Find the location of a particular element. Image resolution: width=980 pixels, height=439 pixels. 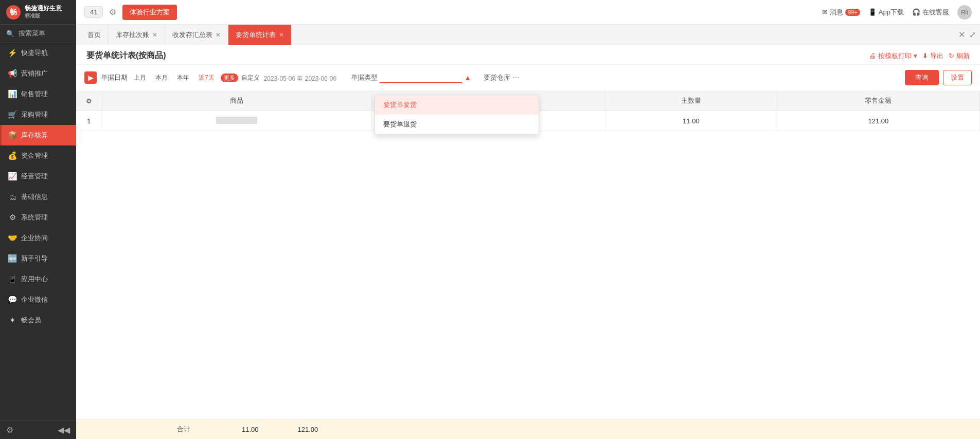

type-filter-label: 单据类型 is located at coordinates (364, 78).